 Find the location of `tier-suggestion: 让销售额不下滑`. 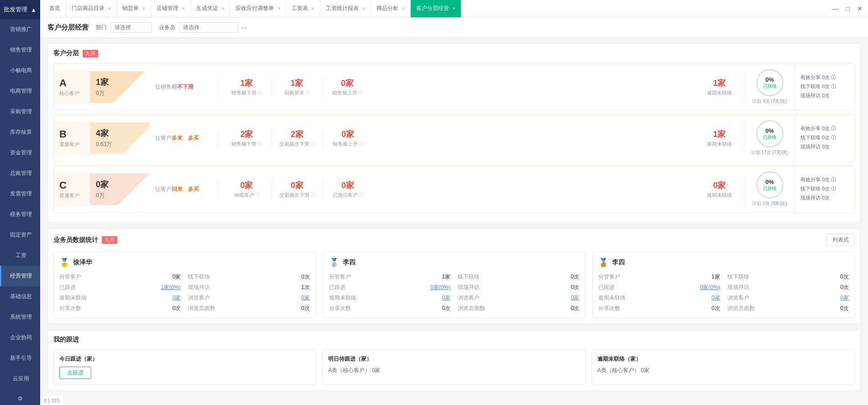

tier-suggestion: 让销售额不下滑 is located at coordinates (184, 87).